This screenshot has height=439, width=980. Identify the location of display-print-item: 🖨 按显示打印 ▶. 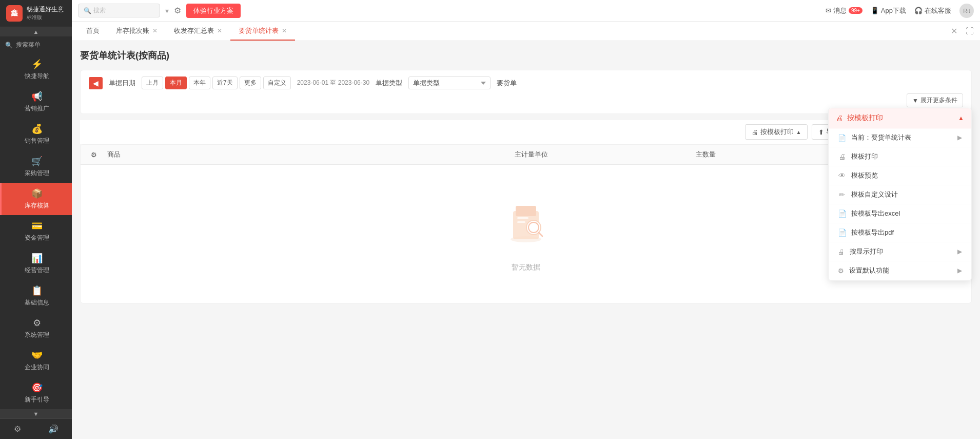
(900, 252).